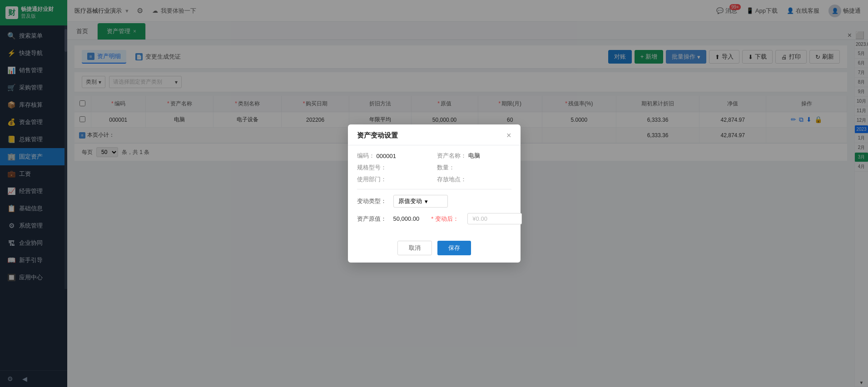 Image resolution: width=868 pixels, height=387 pixels. I want to click on change-type-select: 原值变动 ▾, so click(421, 201).